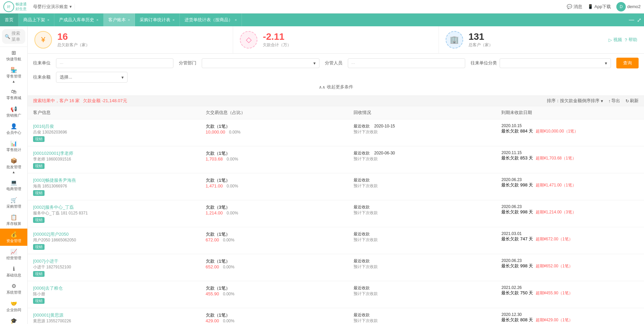 The image size is (644, 324). I want to click on customer-name-link: [000002]用户2050, so click(114, 234).